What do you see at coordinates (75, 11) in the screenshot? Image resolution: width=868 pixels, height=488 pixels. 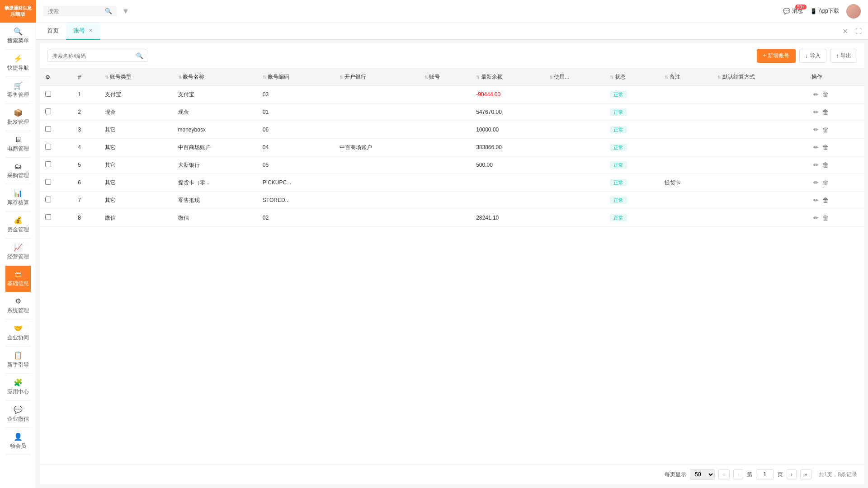 I see `topbar-search-input` at bounding box center [75, 11].